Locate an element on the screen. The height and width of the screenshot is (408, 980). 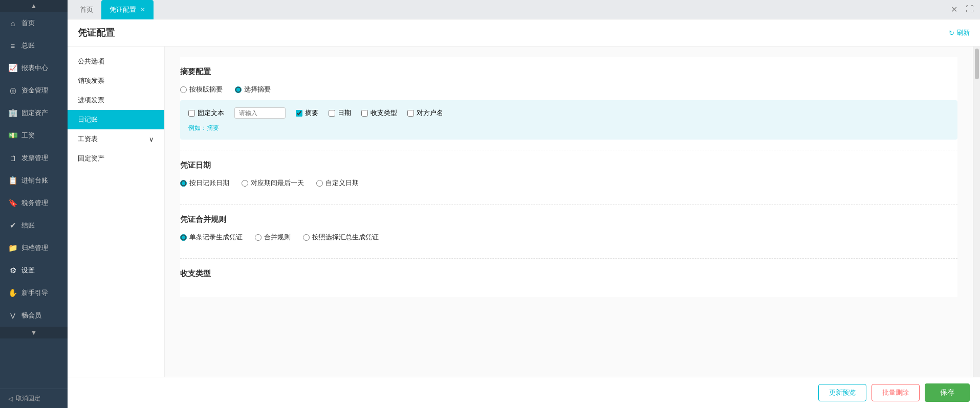
sidebar-item-salary: 💵 工资 is located at coordinates (34, 135).